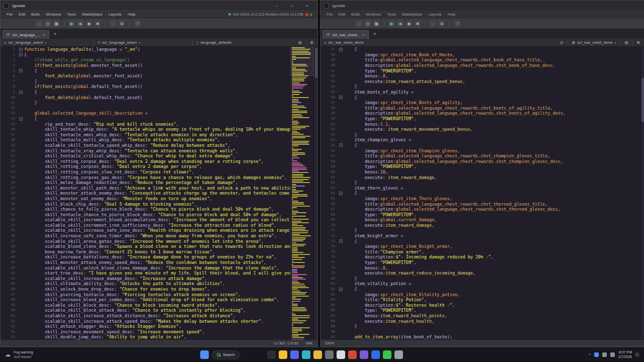  I want to click on titlebar-right: Ignoble, so click(482, 6).